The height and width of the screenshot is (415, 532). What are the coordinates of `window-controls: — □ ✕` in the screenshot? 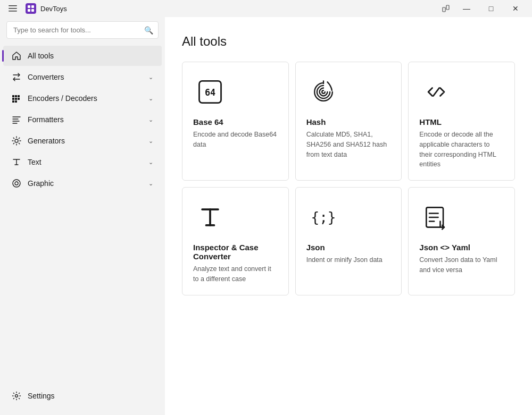 It's located at (483, 9).